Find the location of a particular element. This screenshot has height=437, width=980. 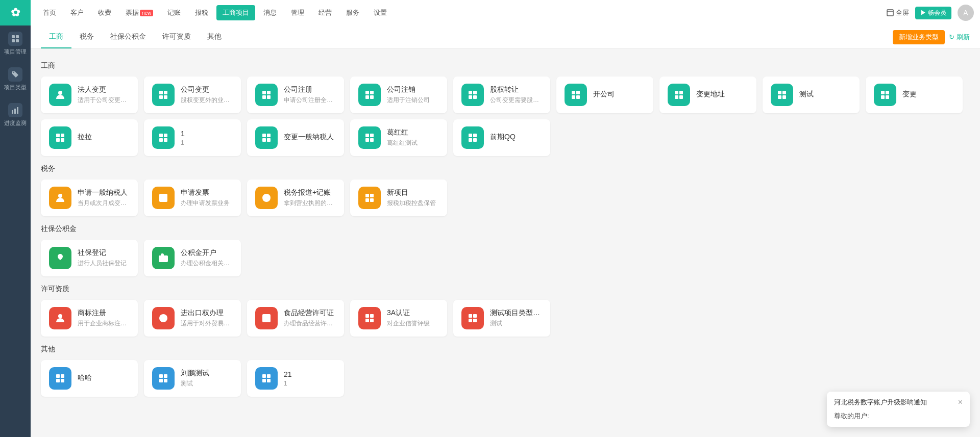

card-liupeng-test: 刘鹏测试 测试 is located at coordinates (192, 378).